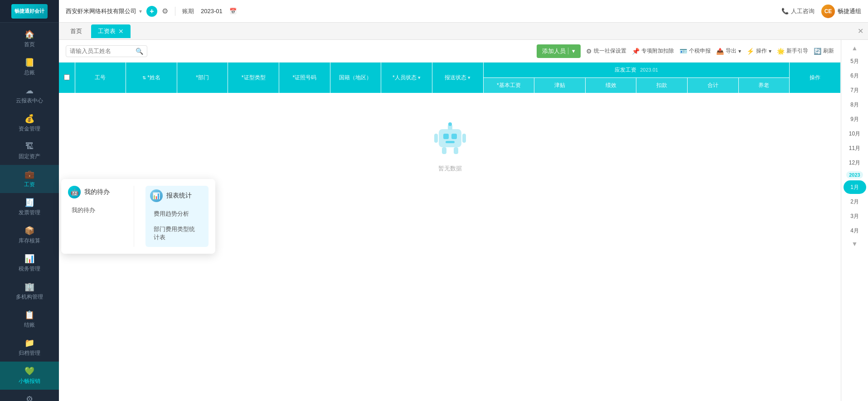 This screenshot has height=401, width=868. What do you see at coordinates (140, 51) in the screenshot?
I see `search-icon: 🔍` at bounding box center [140, 51].